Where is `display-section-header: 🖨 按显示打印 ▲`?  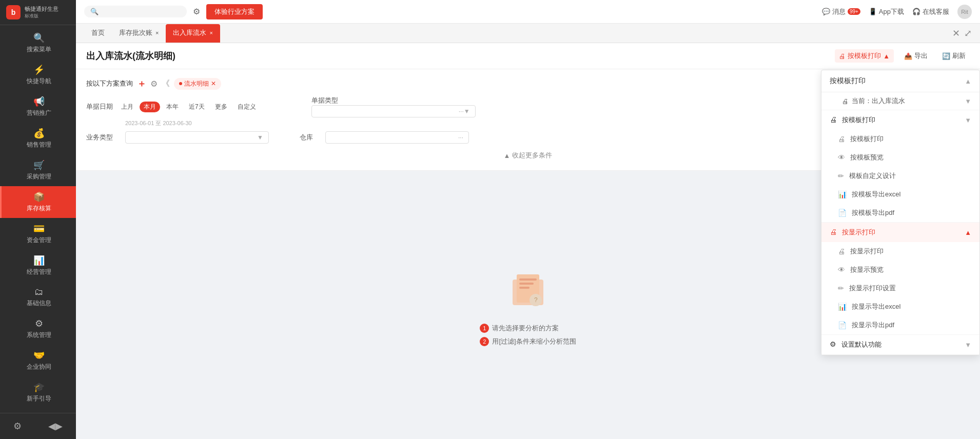 display-section-header: 🖨 按显示打印 ▲ is located at coordinates (900, 232).